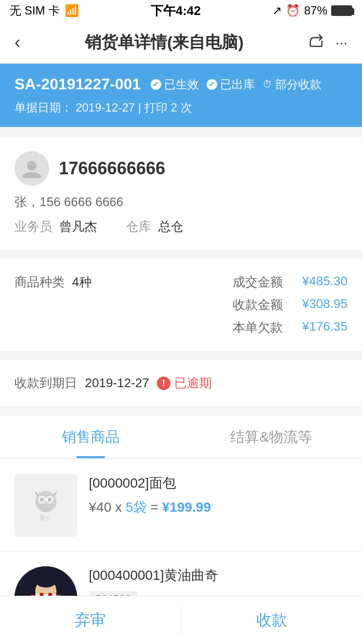 This screenshot has height=644, width=362. What do you see at coordinates (258, 305) in the screenshot?
I see `receipt-label: 收款金额` at bounding box center [258, 305].